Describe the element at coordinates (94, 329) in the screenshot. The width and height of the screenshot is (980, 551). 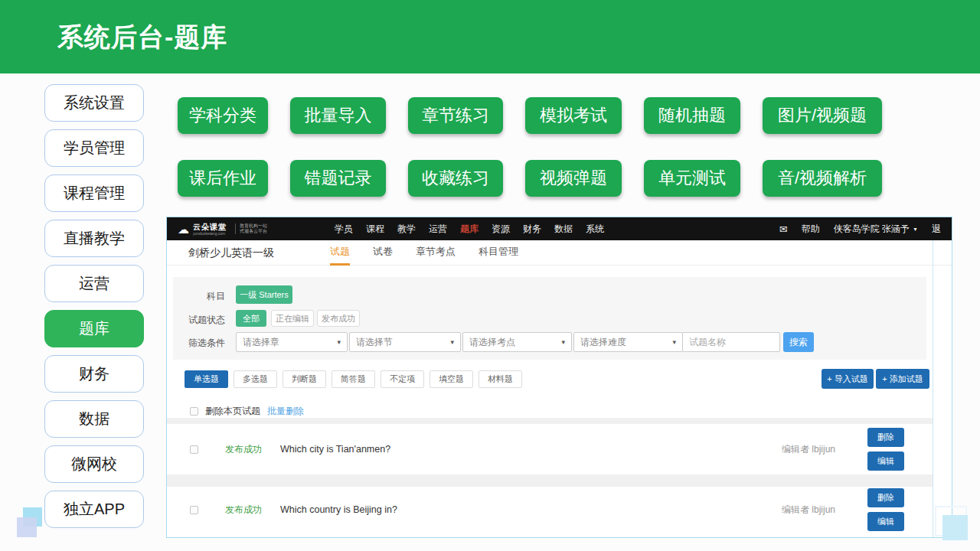
I see `sidebar-item-question-bank: 题库` at that location.